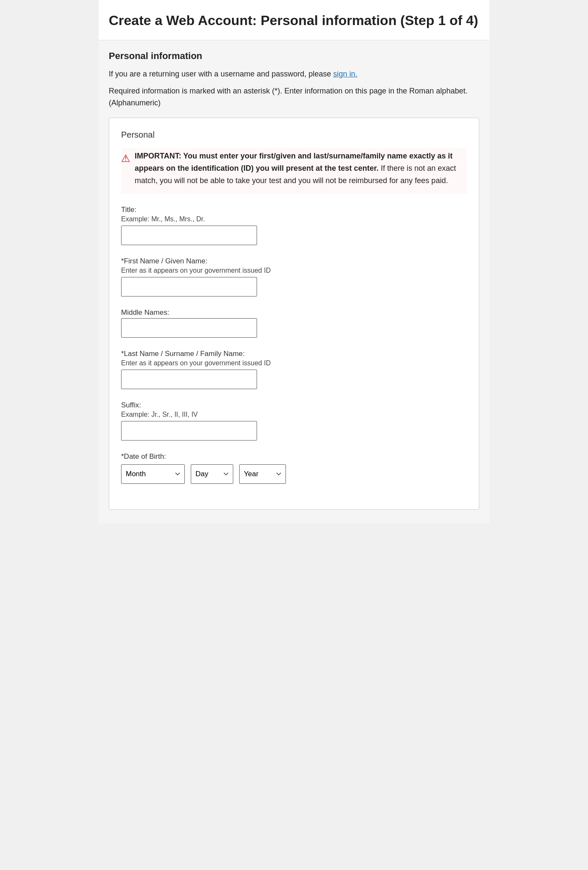 Image resolution: width=588 pixels, height=870 pixels. I want to click on section-heading: Personal information, so click(294, 56).